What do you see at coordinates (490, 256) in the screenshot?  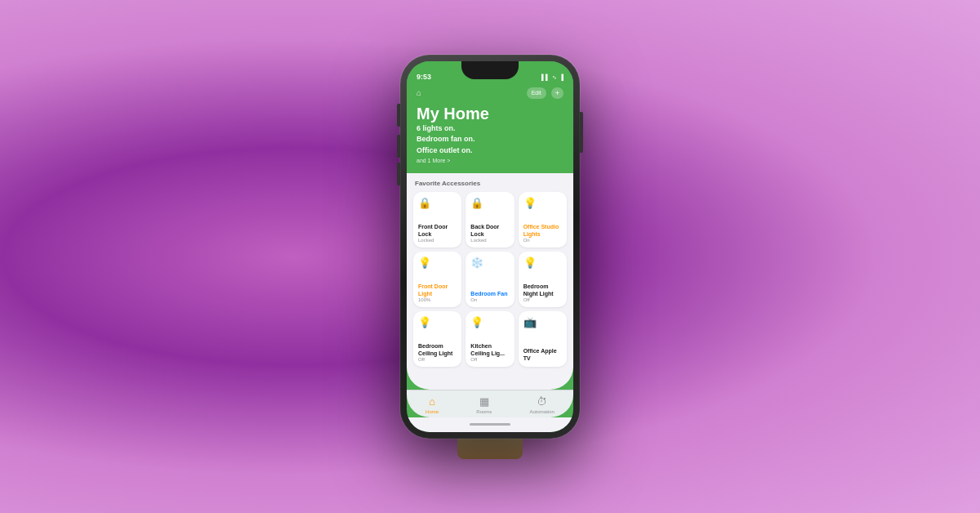 I see `phone-stand: 9:53 ▌▌ ∿ ▐ ⌂ Edit + My Home` at bounding box center [490, 256].